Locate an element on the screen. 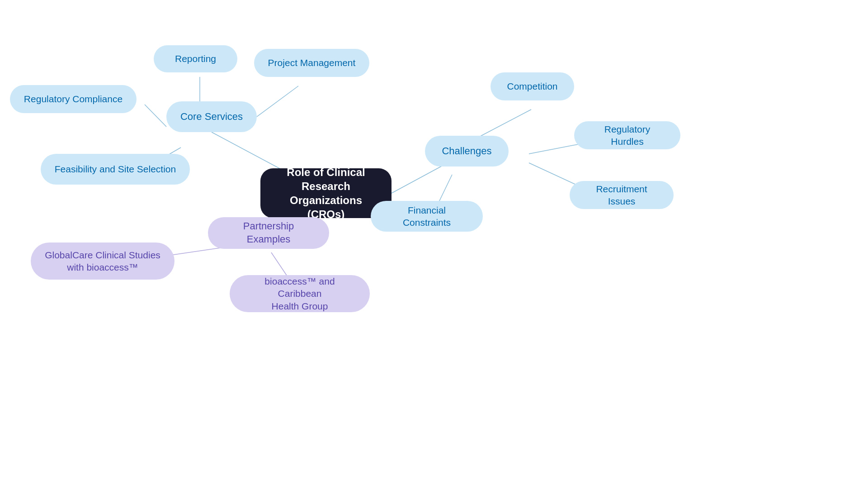 This screenshot has width=868, height=490. challenges-label: Challenges is located at coordinates (467, 151).